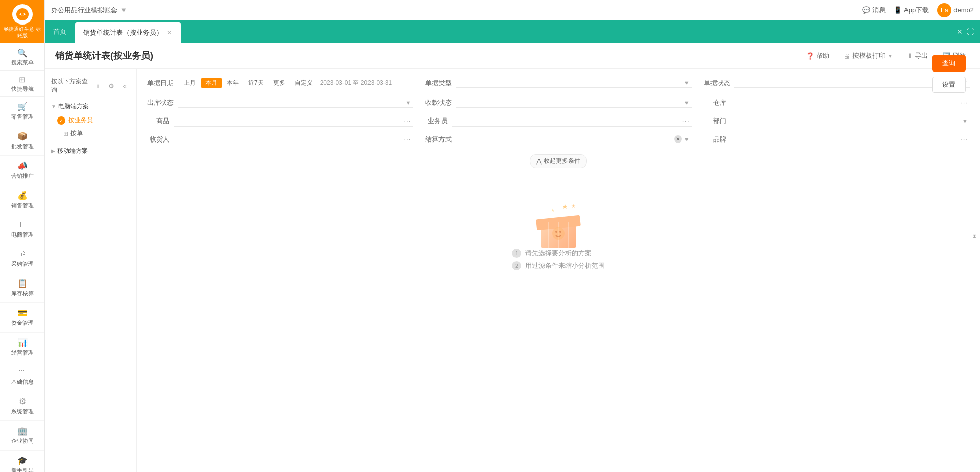  I want to click on fullscreen-icon: ⛶, so click(970, 32).